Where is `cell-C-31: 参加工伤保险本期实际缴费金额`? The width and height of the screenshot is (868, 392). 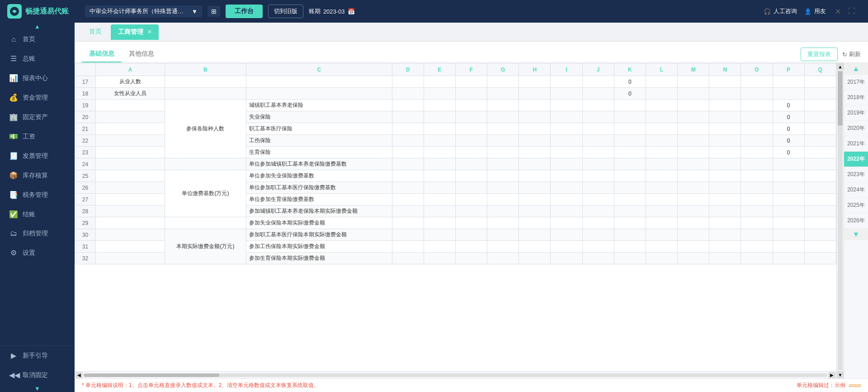
cell-C-31: 参加工伤保险本期实际缴费金额 is located at coordinates (319, 247).